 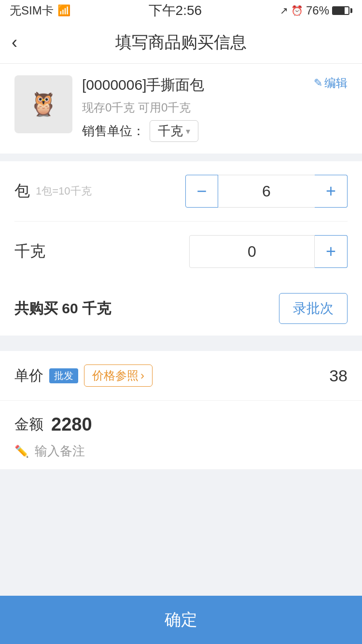 I want to click on price-section: 单价 批发 价格参照 › 38, so click(x=181, y=376).